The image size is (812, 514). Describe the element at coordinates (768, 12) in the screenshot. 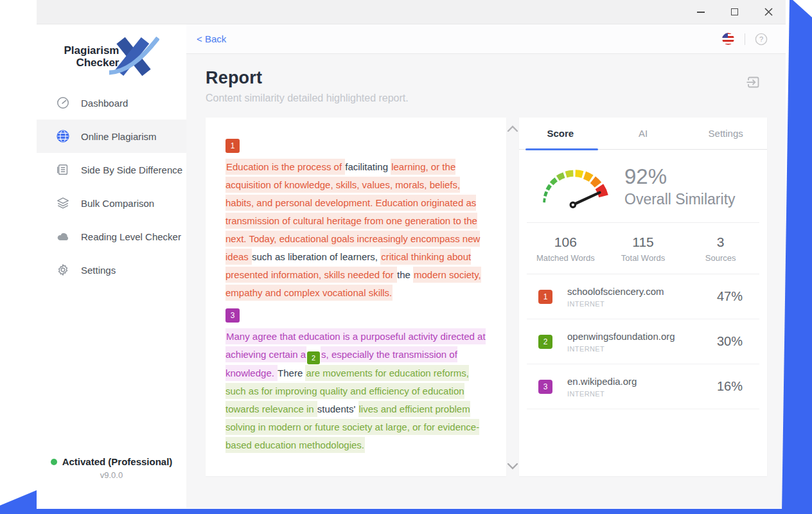

I see `close-icon` at that location.